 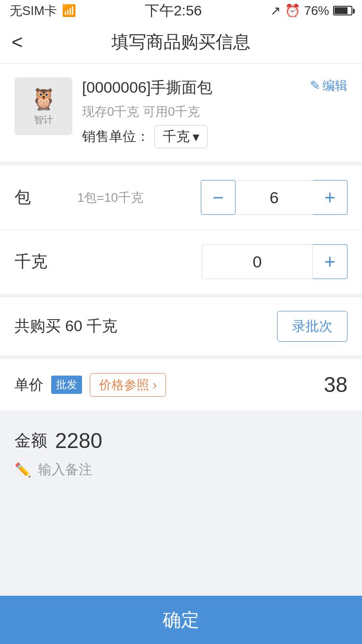 What do you see at coordinates (274, 197) in the screenshot?
I see `bao-input` at bounding box center [274, 197].